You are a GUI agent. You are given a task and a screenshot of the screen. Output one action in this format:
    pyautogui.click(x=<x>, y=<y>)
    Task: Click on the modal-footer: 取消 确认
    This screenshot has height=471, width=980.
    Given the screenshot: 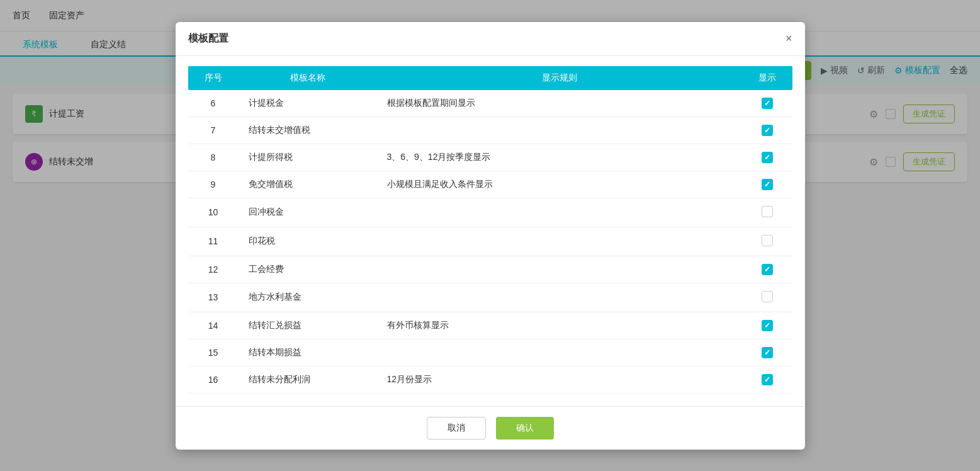 What is the action you would take?
    pyautogui.click(x=490, y=428)
    